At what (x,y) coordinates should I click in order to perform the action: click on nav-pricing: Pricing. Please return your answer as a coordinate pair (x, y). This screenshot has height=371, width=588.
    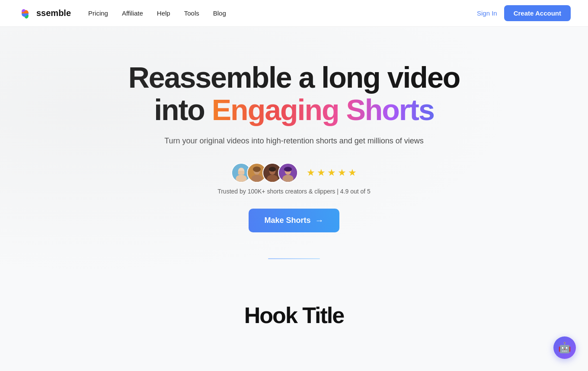
    Looking at the image, I should click on (98, 13).